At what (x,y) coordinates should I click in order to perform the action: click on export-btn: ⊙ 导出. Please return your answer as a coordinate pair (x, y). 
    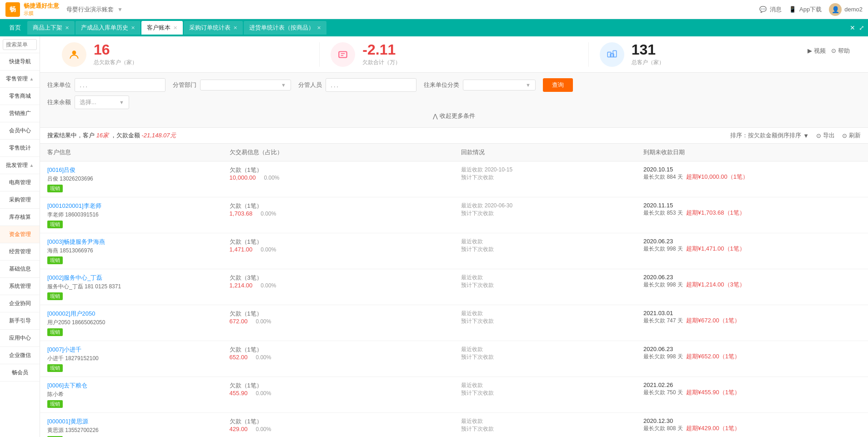
    Looking at the image, I should click on (826, 136).